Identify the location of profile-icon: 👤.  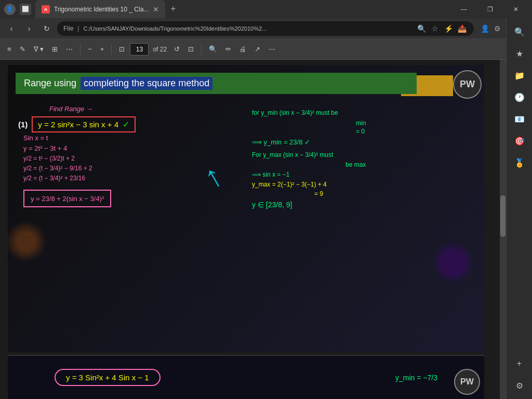
(485, 29).